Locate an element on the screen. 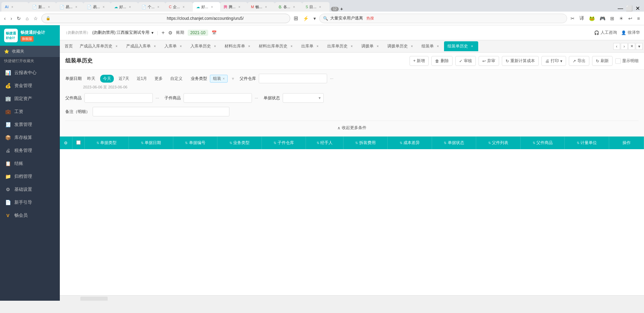 This screenshot has width=644, height=313. reload-button: ↻ is located at coordinates (19, 18).